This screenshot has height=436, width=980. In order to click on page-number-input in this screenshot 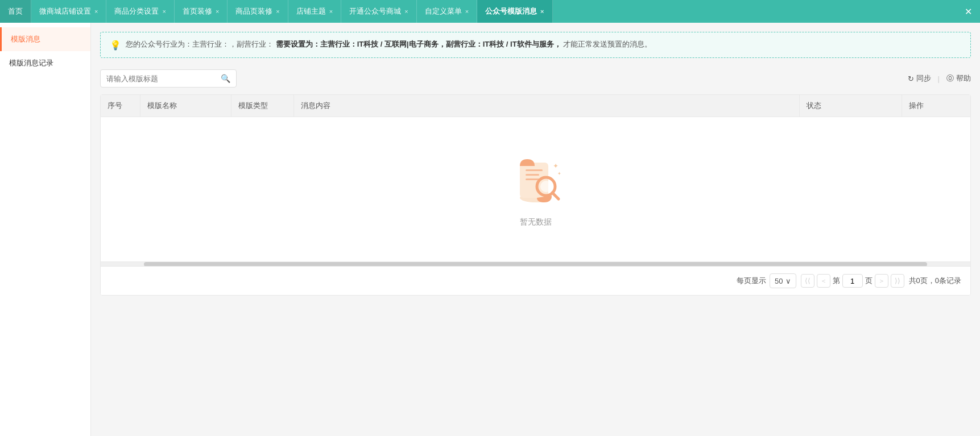, I will do `click(853, 281)`.